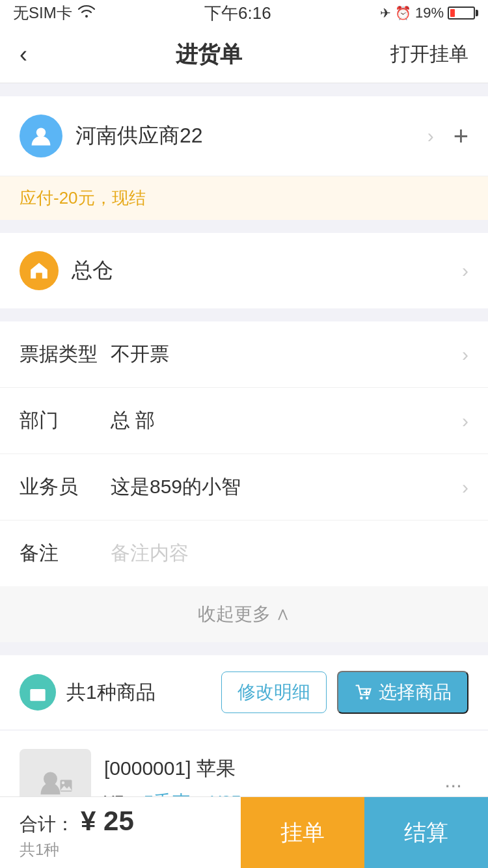 This screenshot has width=488, height=868. I want to click on product-title: 苹果, so click(216, 768).